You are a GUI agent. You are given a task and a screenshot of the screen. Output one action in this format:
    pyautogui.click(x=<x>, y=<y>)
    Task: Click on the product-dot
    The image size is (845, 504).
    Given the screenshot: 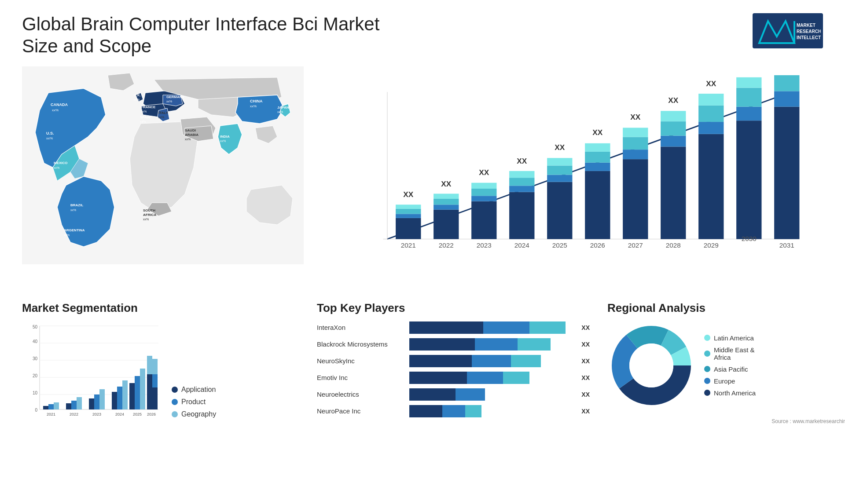 What is the action you would take?
    pyautogui.click(x=175, y=402)
    